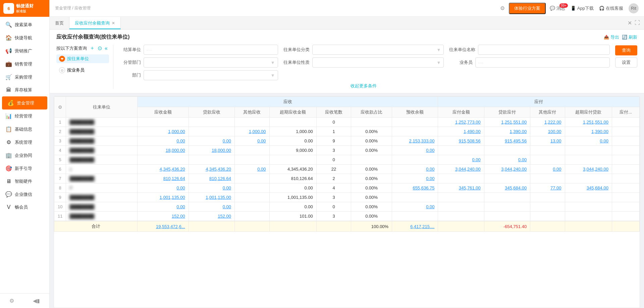 The width and height of the screenshot is (644, 308). I want to click on sidebar-item-inventory: 🏛库存核算, so click(25, 90).